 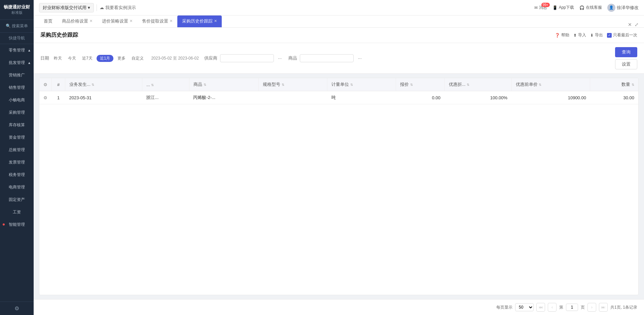 I want to click on th-more: ... ⇅, so click(x=166, y=85).